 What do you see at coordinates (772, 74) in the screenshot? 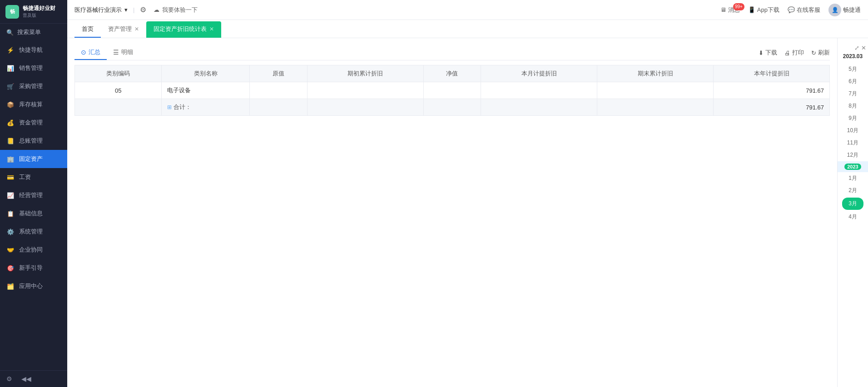
I see `col-annual: 本年计提折旧` at bounding box center [772, 74].